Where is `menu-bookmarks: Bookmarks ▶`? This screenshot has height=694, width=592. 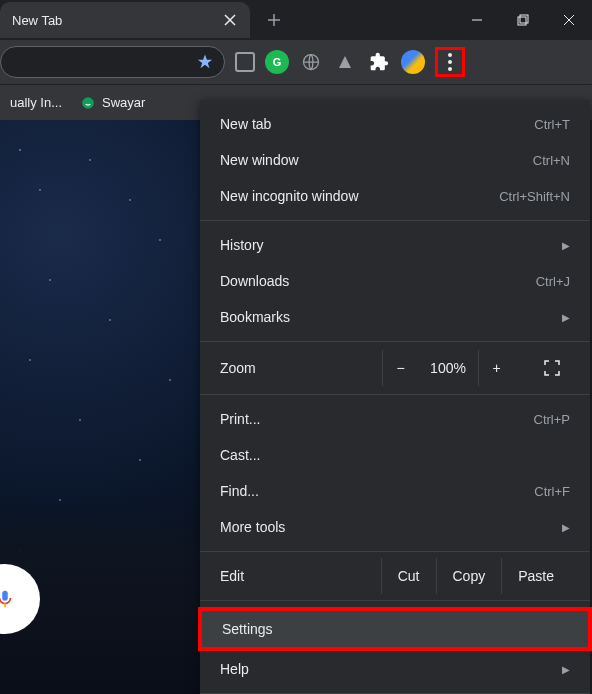
menu-bookmarks: Bookmarks ▶ is located at coordinates (395, 317).